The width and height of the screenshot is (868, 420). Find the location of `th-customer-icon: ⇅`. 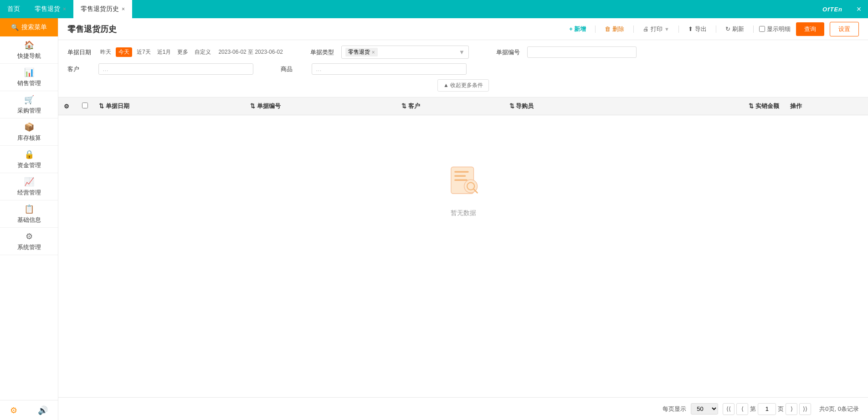

th-customer-icon: ⇅ is located at coordinates (404, 106).